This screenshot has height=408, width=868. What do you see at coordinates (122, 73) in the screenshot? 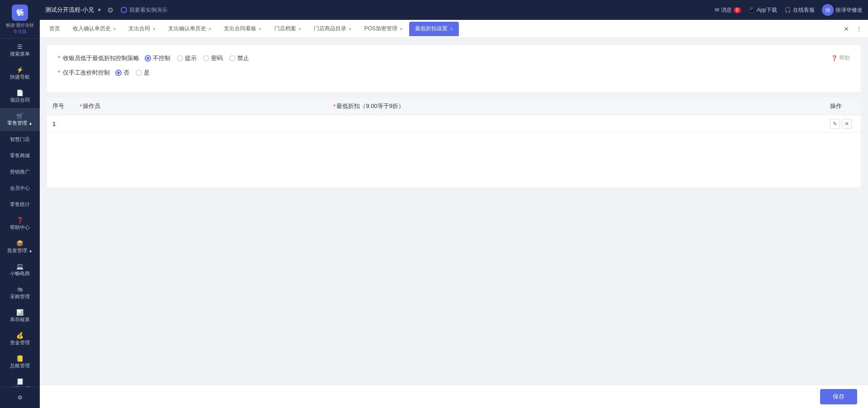
I see `manual-option-no: 否` at bounding box center [122, 73].